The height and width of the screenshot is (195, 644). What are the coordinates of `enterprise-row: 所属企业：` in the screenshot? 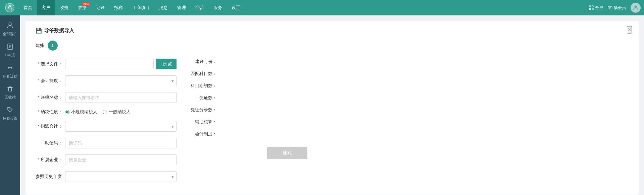 It's located at (106, 160).